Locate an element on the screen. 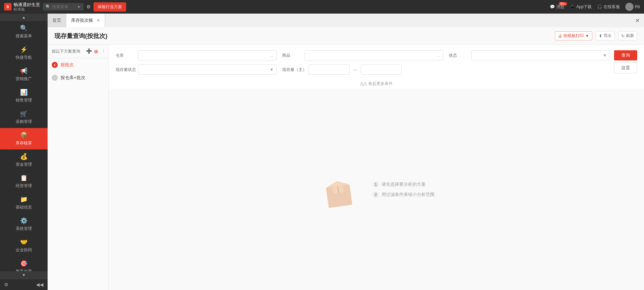  manage-plan-icon: ⊕ is located at coordinates (96, 52).